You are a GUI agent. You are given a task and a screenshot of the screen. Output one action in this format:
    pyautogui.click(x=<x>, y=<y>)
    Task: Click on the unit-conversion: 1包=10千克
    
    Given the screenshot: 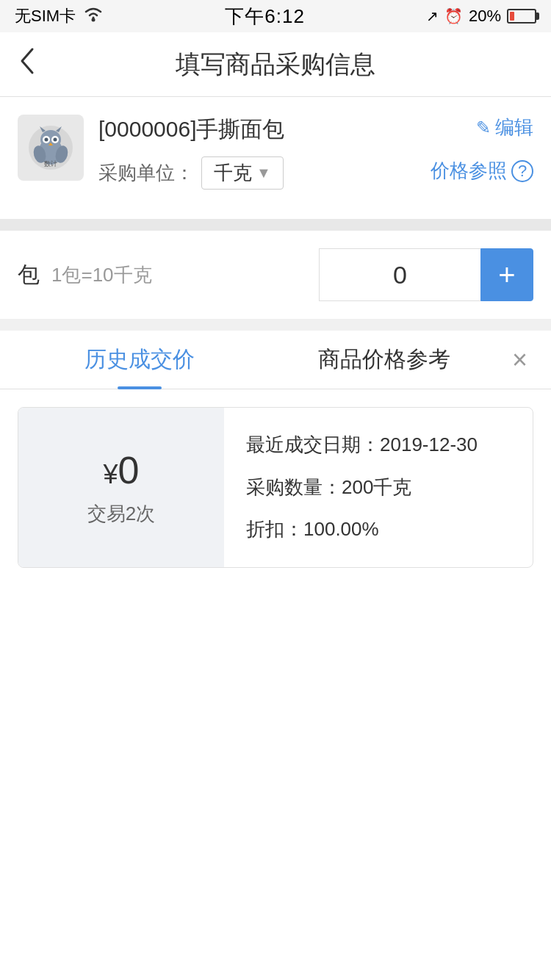 What is the action you would take?
    pyautogui.click(x=101, y=275)
    